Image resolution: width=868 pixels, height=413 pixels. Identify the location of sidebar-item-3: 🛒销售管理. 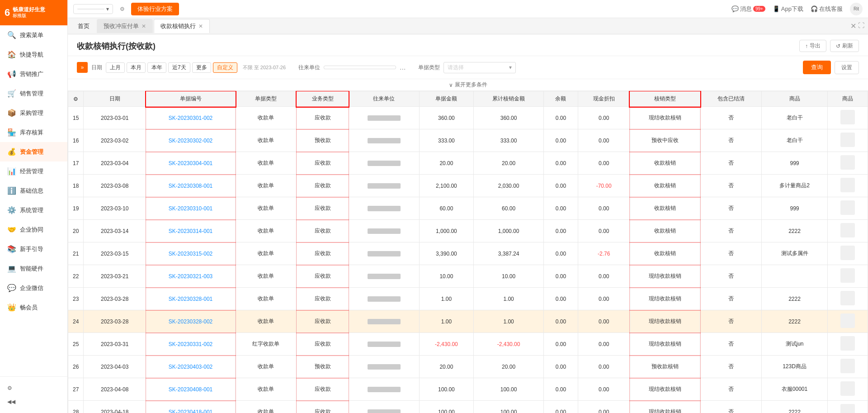
(33, 93).